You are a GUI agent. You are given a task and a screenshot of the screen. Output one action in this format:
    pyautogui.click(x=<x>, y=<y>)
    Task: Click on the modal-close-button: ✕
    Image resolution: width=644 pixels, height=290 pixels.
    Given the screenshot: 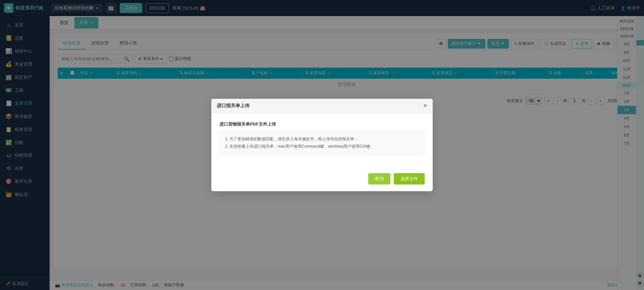 What is the action you would take?
    pyautogui.click(x=425, y=106)
    